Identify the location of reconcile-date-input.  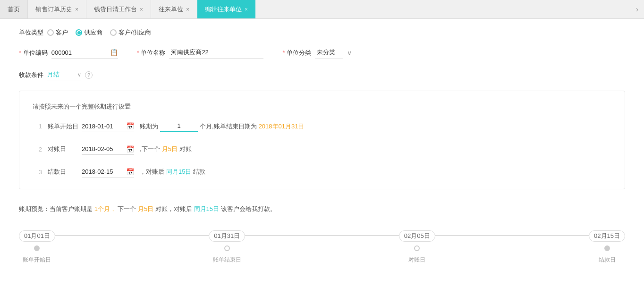
(103, 149).